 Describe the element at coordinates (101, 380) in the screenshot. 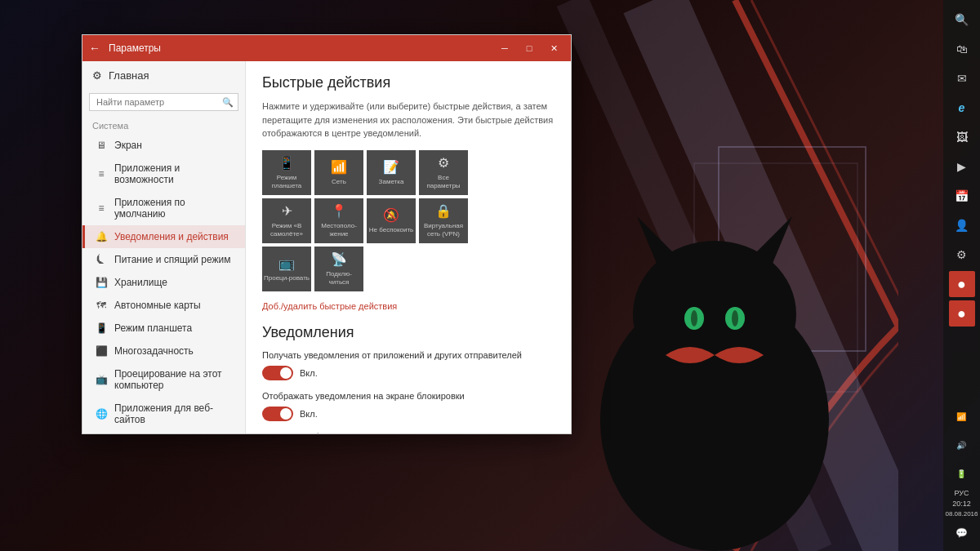

I see `project-icon: 📺` at that location.